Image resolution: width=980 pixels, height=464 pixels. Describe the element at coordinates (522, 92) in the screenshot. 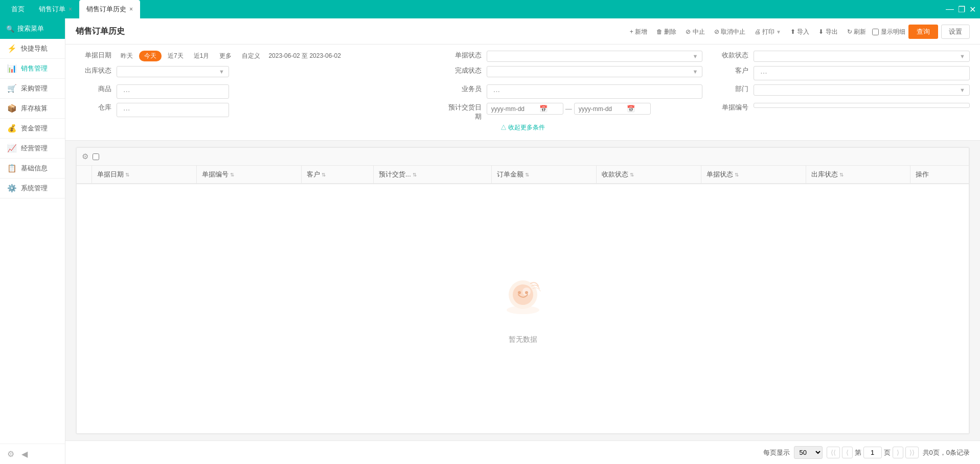

I see `filter-row-3: 商品 ··· 业务员 ··· 部门 ▼` at that location.